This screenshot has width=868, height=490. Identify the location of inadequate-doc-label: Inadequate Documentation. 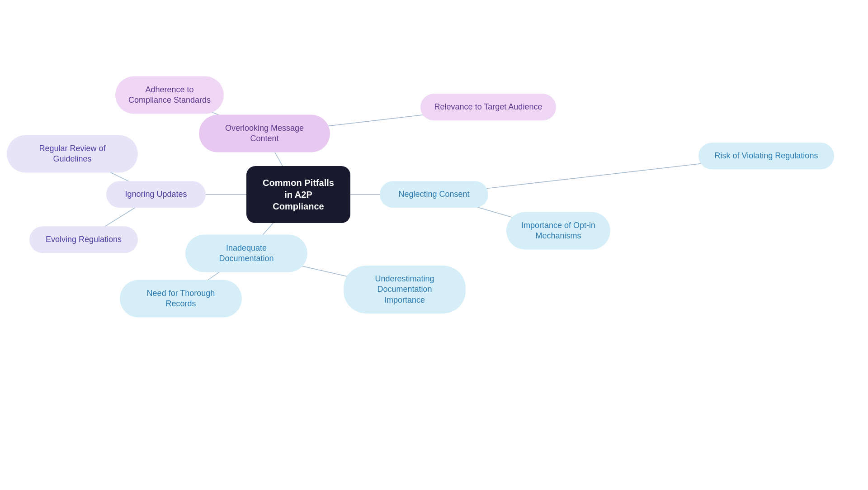
(246, 253).